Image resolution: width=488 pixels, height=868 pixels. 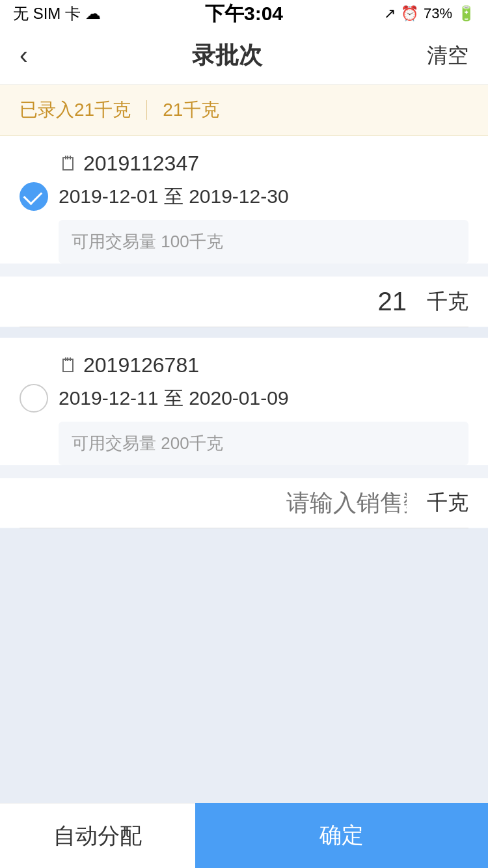 I want to click on batch-avail-1: 可用交易量 100千克, so click(x=147, y=241).